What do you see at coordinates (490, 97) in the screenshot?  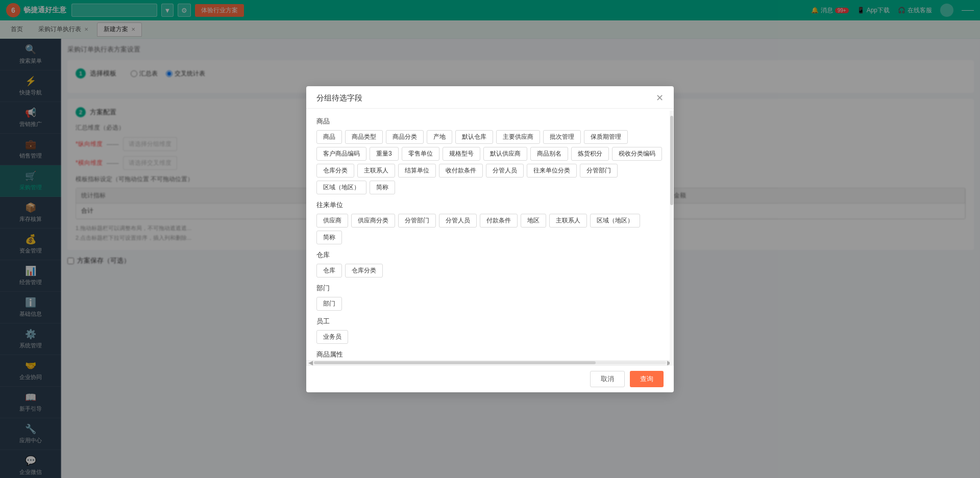 I see `modal-header: 分组待选字段 ✕` at bounding box center [490, 97].